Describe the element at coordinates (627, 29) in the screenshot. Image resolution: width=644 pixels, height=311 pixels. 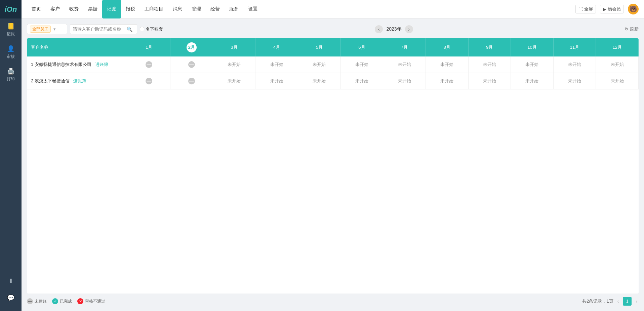
I see `refresh-icon: ↻` at that location.